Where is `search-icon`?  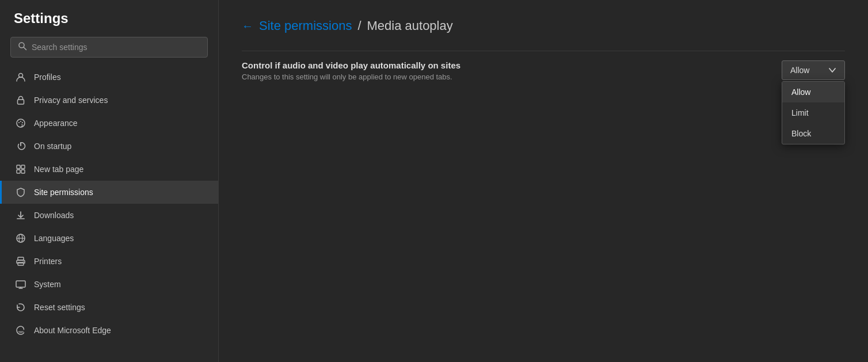 search-icon is located at coordinates (22, 47).